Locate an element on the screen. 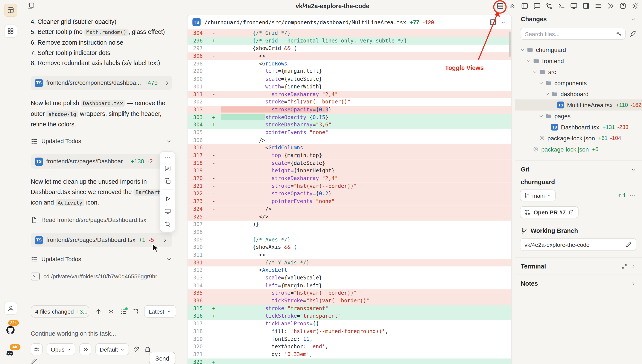 The width and height of the screenshot is (642, 364). more-icon is located at coordinates (633, 195).